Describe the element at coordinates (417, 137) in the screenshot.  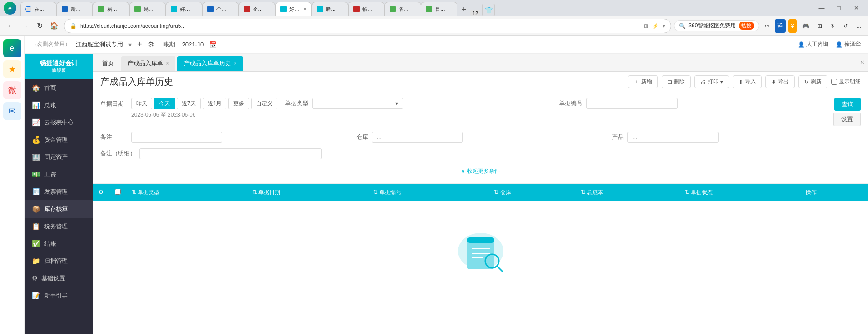
I see `warehouse-filter-select: ...` at that location.